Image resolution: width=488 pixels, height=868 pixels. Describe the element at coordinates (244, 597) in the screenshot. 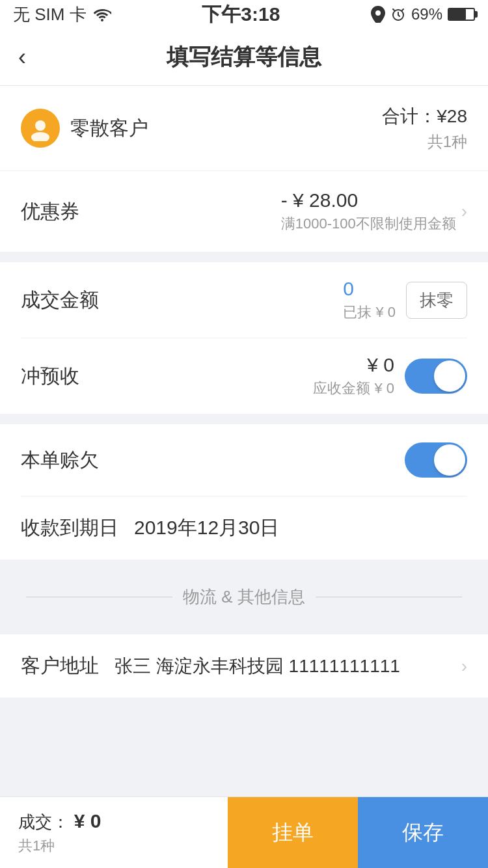

I see `logistics-section: 物流 & 其他信息` at that location.